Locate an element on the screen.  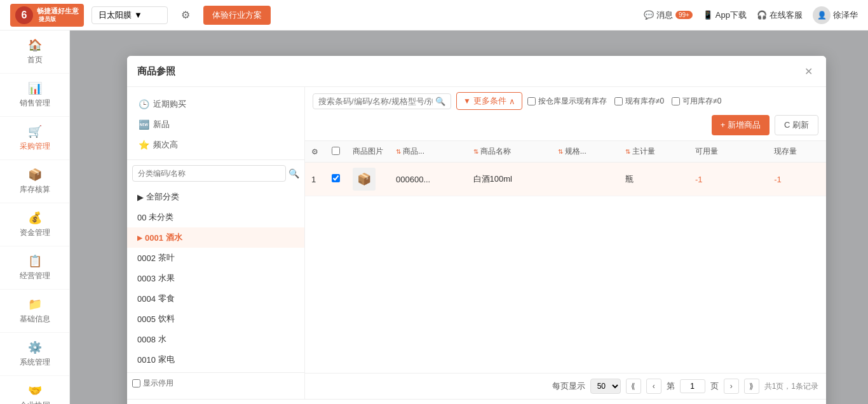
tab-recent-purchase: 🕒 近期购买 is located at coordinates (216, 104).